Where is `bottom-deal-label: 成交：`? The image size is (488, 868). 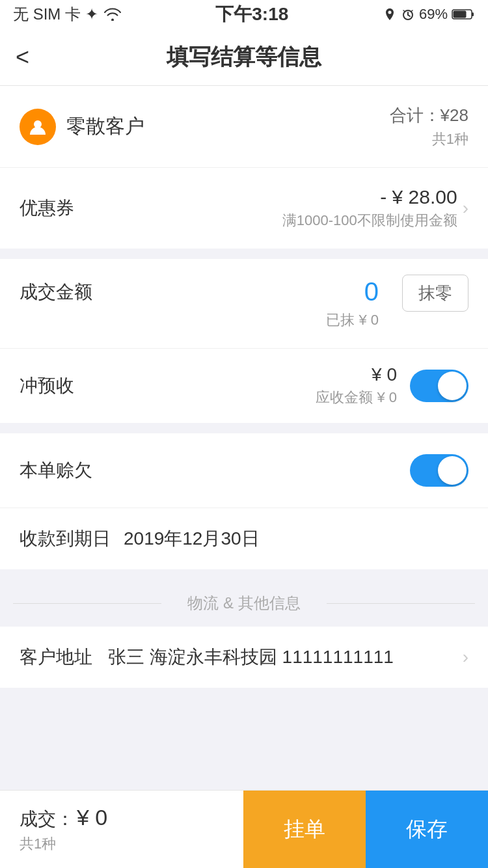 bottom-deal-label: 成交： is located at coordinates (47, 819).